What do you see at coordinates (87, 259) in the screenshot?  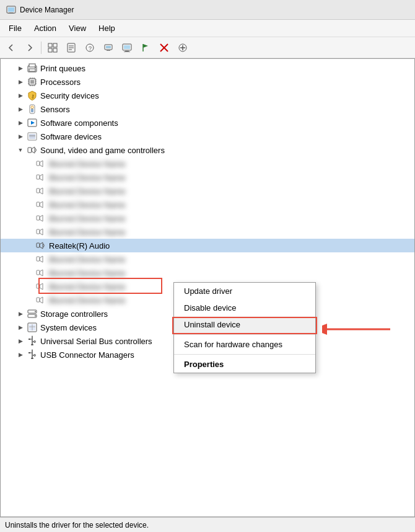 I see `blurred-label-7: Blurred Device Name` at bounding box center [87, 259].